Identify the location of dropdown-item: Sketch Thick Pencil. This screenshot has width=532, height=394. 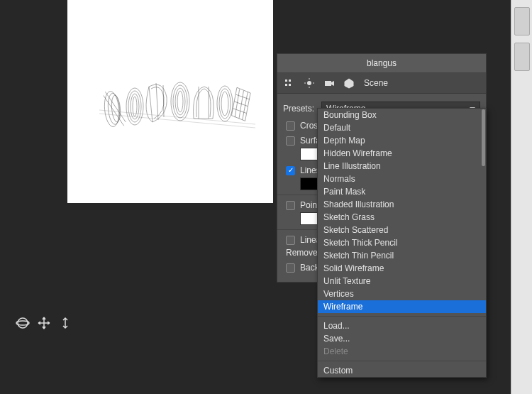
(401, 243).